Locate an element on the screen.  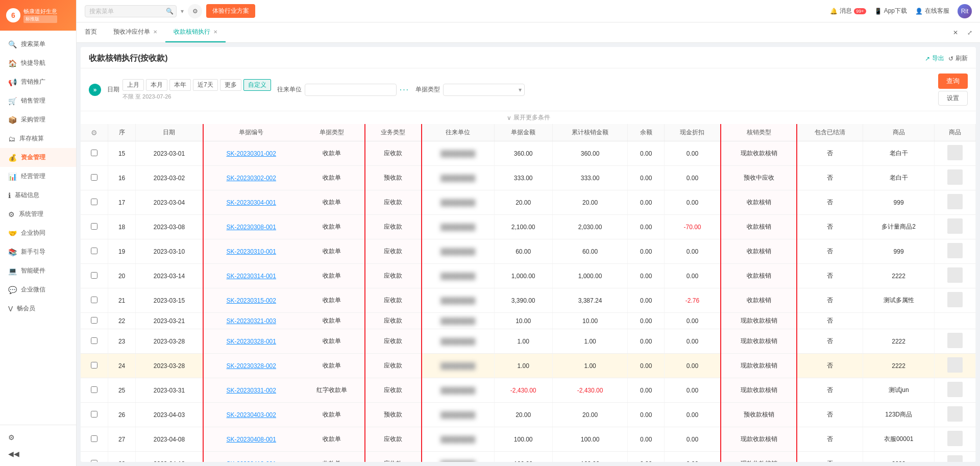
sidebar-item-wechat: 💬企业微信 is located at coordinates (38, 290).